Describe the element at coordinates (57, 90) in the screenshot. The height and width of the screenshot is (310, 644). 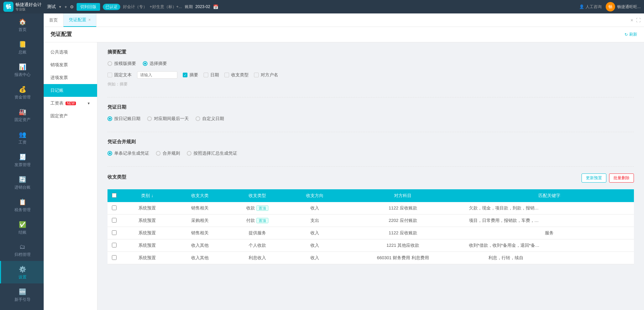
I see `left-nav-journal-label: 日记账` at that location.